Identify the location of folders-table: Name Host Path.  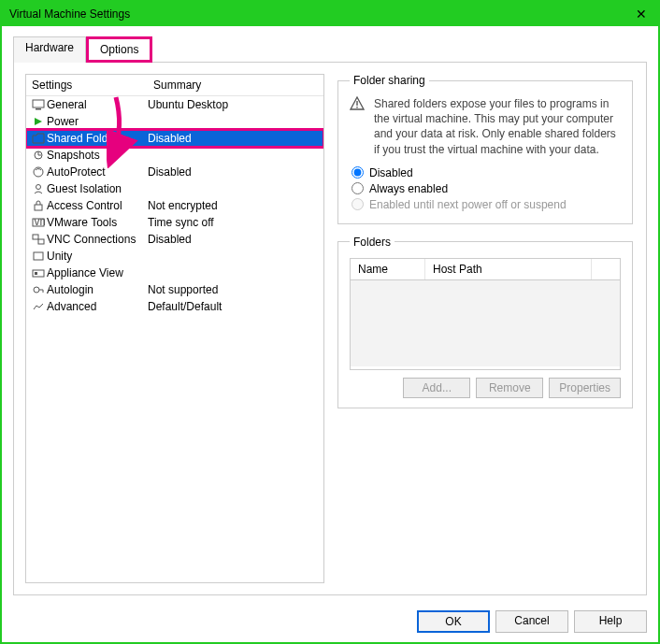
(485, 314).